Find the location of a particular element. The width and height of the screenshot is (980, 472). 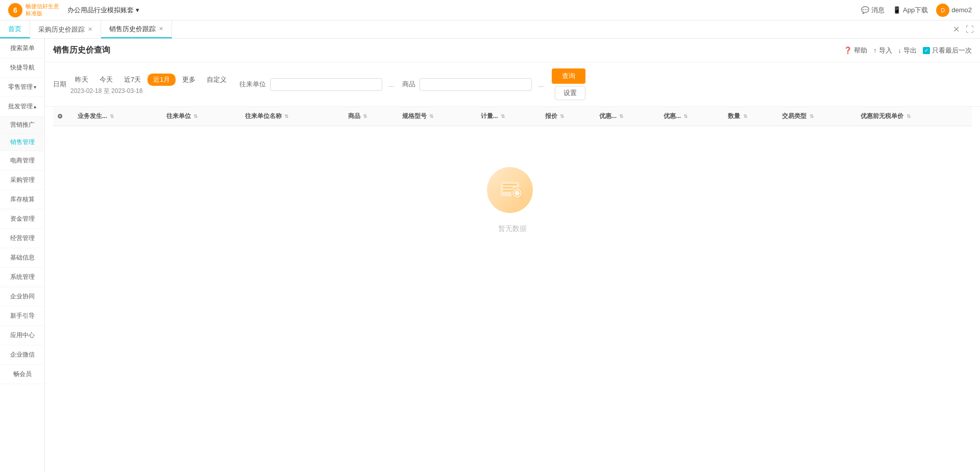

partner-input is located at coordinates (326, 85).